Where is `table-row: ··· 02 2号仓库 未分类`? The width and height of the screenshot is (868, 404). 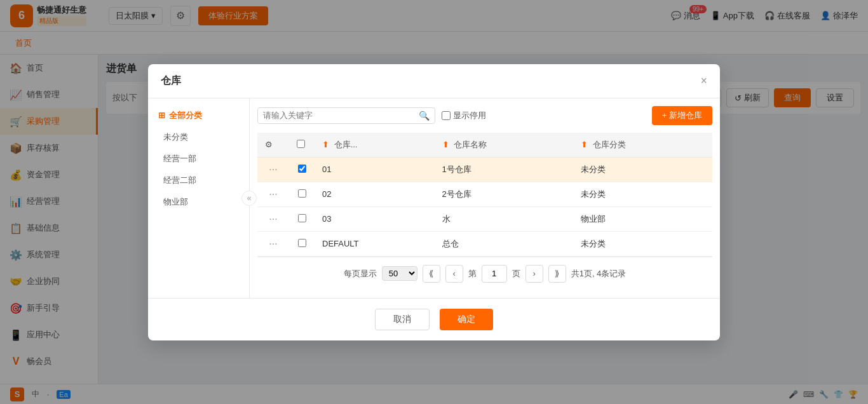 table-row: ··· 02 2号仓库 未分类 is located at coordinates (485, 194).